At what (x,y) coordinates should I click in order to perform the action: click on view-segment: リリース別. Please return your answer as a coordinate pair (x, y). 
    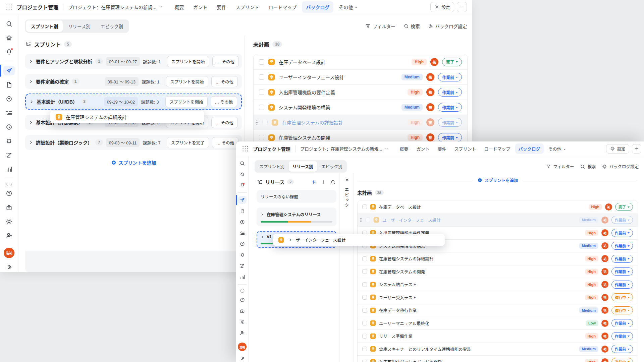
    Looking at the image, I should click on (79, 26).